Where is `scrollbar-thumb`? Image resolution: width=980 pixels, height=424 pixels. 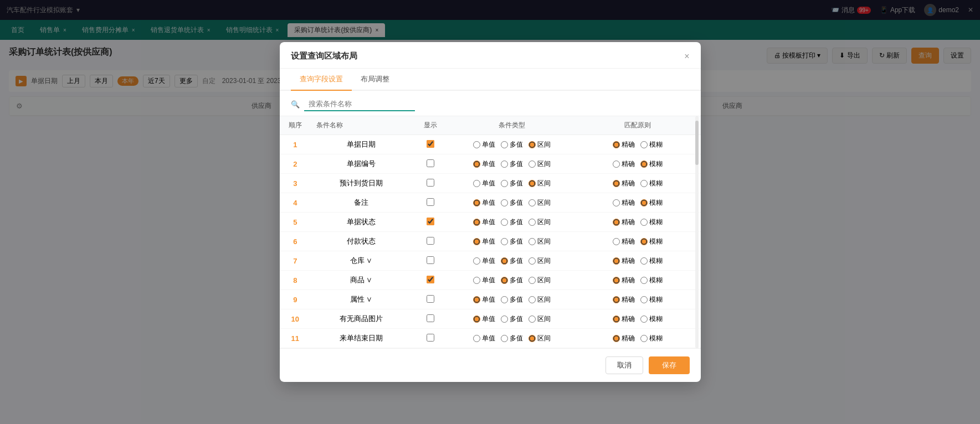
scrollbar-thumb is located at coordinates (697, 143).